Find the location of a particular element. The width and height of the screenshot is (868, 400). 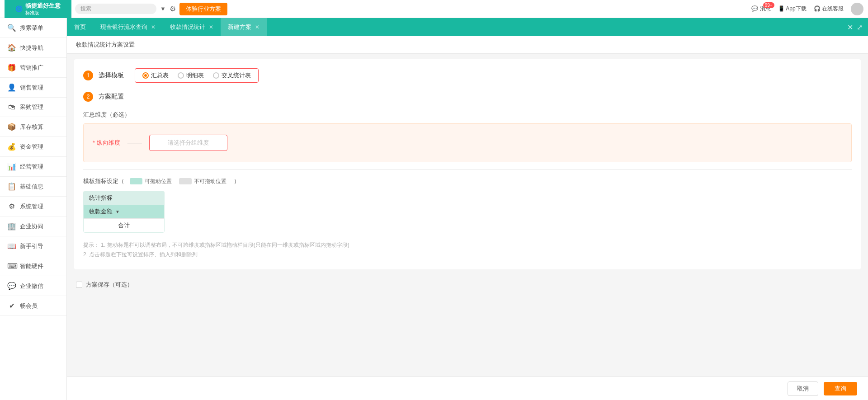

sidebar-item-label: 营销推广 is located at coordinates (32, 68).